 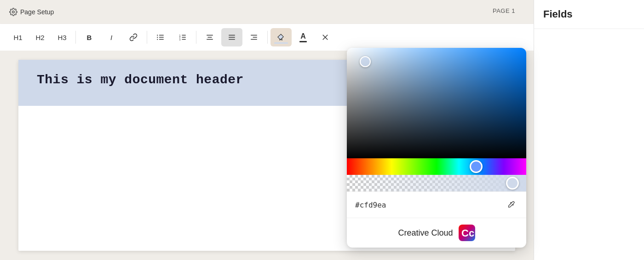 I want to click on color-gradient-area, so click(x=437, y=103).